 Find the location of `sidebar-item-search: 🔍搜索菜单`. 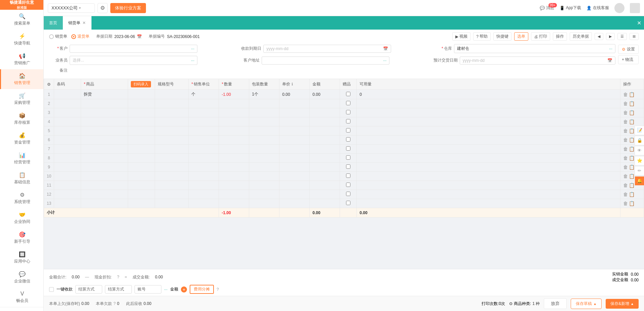

sidebar-item-search: 🔍搜索菜单 is located at coordinates (22, 20).